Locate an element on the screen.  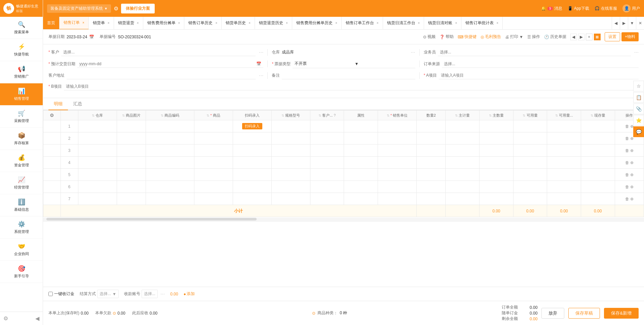
tab-return-history: 销货退货历史 × is located at coordinates (274, 23).